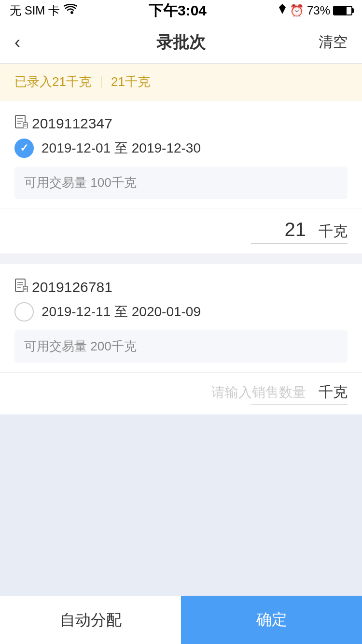 This screenshot has height=644, width=362. What do you see at coordinates (181, 82) in the screenshot?
I see `summary-banner: 已录入21千克 21千克` at bounding box center [181, 82].